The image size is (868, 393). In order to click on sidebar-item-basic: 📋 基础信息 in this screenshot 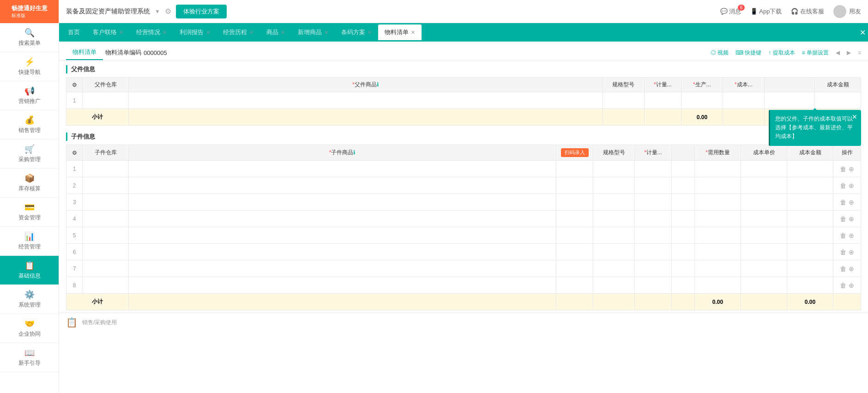, I will do `click(30, 271)`.